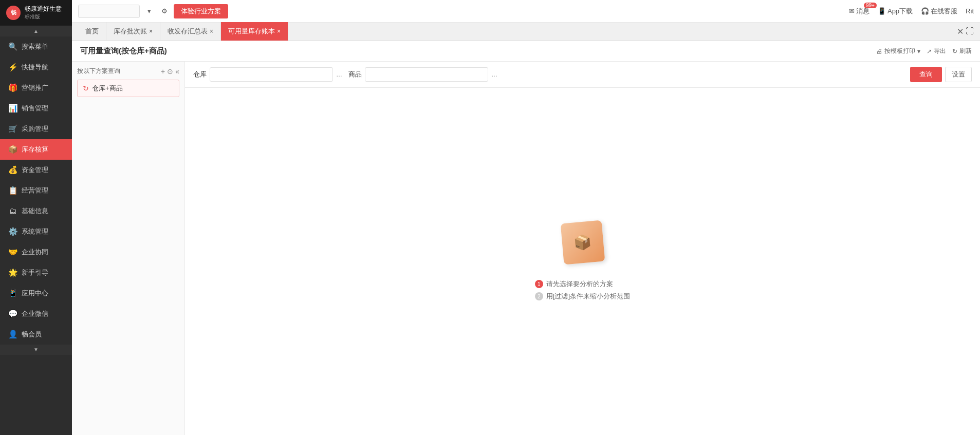  I want to click on tab-summary-close: ×, so click(212, 31).